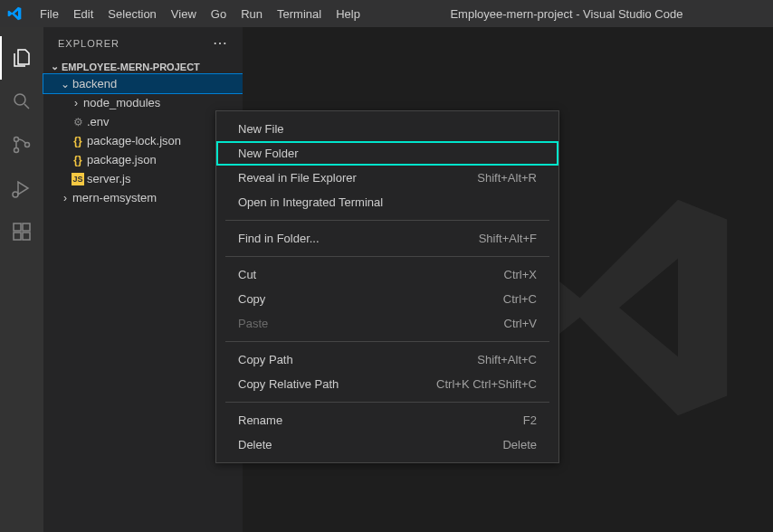  Describe the element at coordinates (49, 14) in the screenshot. I see `menu-file: File` at that location.